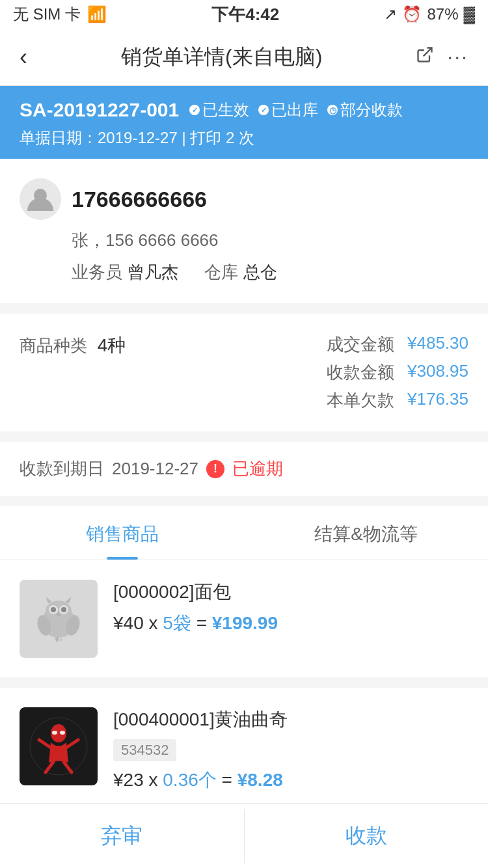  What do you see at coordinates (291, 780) in the screenshot?
I see `product-price-2: ¥23 x 0.36个 = ¥8.28` at bounding box center [291, 780].